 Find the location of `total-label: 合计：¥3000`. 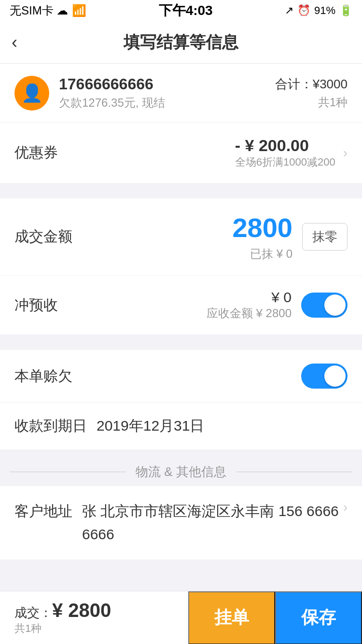

total-label: 合计：¥3000 is located at coordinates (311, 84).